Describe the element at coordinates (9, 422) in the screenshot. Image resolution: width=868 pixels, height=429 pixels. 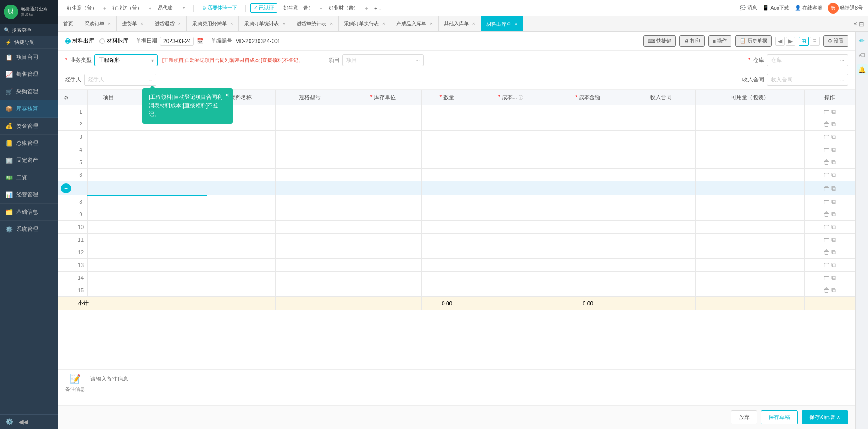
I see `settings-bottom-icon: ⚙️` at that location.